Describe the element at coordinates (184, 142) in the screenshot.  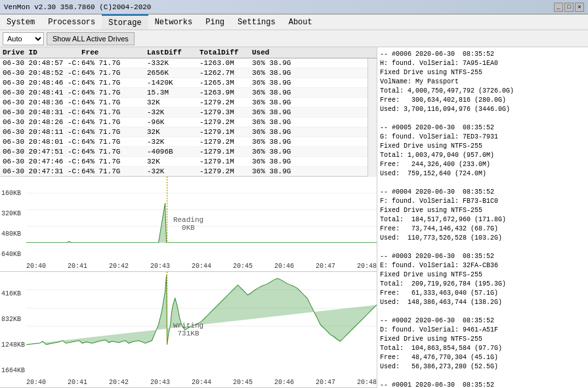
I see `table-row: 06-30 20:48:01 -C: 64% 71.7G -32K -1279.…` at that location.